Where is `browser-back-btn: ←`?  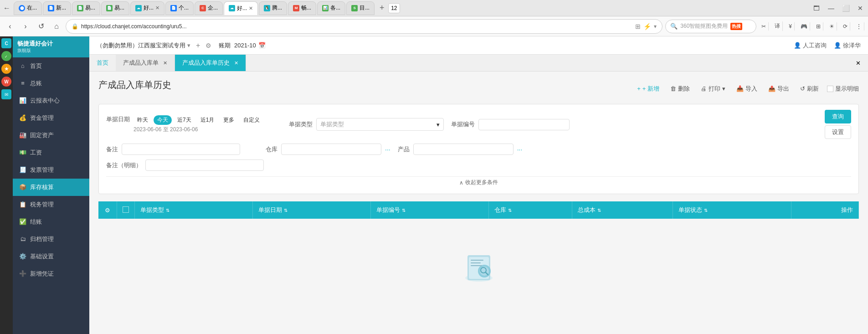 browser-back-btn: ← is located at coordinates (7, 8).